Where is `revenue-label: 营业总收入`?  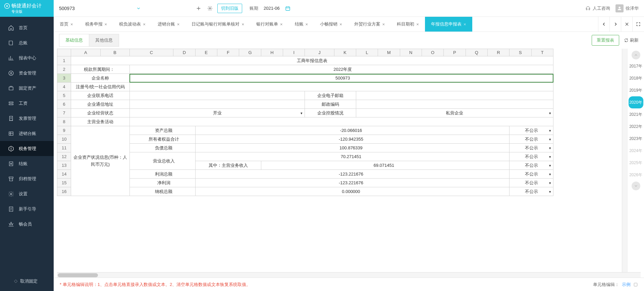 revenue-label: 营业总收入 is located at coordinates (162, 161).